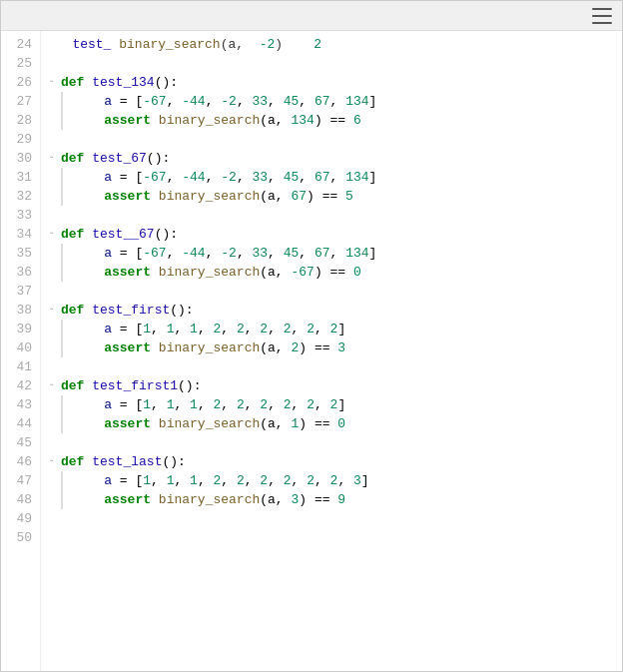 This screenshot has width=623, height=672. I want to click on fn-name: test_first, so click(131, 310).